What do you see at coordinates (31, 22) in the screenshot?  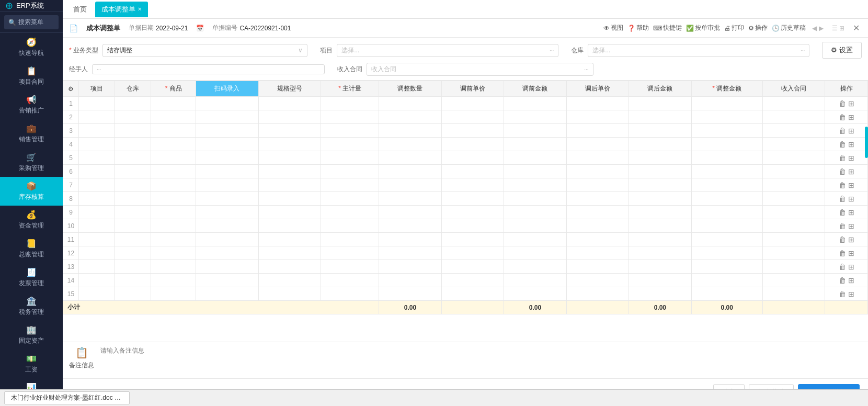 I see `sidebar-search-area: 🔍 搜索菜单` at bounding box center [31, 22].